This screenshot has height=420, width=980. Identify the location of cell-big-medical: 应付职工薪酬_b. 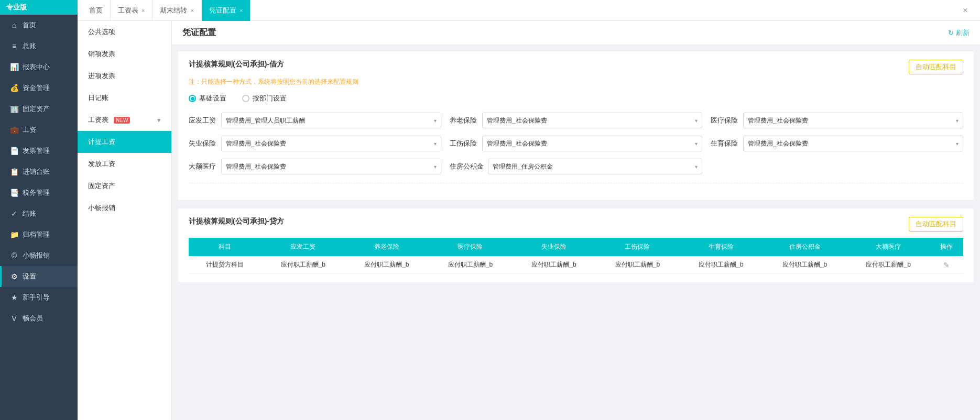
(888, 265).